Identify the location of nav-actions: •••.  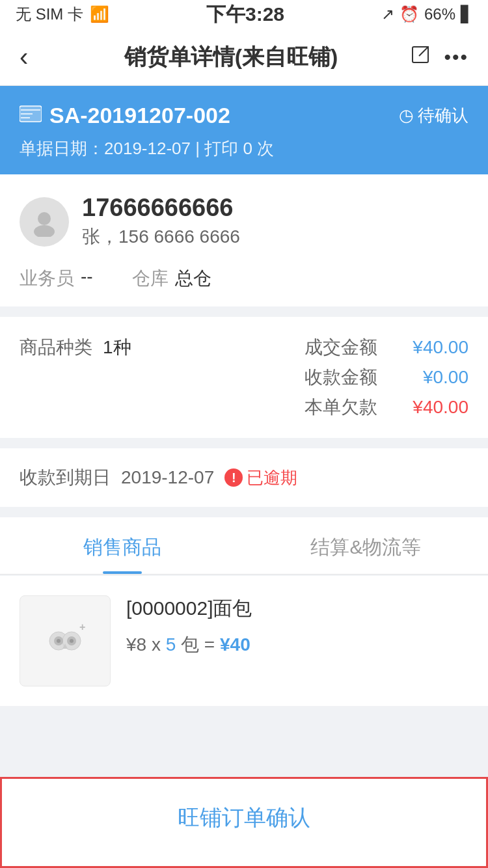
(436, 57).